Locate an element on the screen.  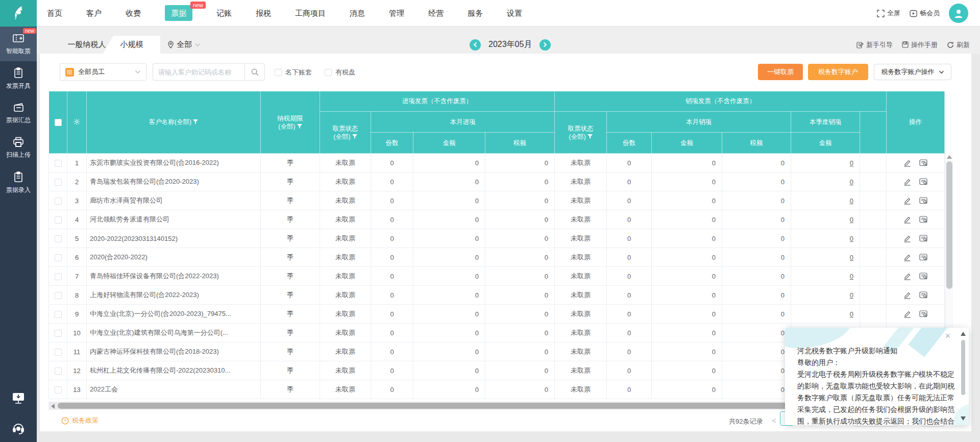
own-accounts-checkbox: 名下账套 is located at coordinates (293, 72).